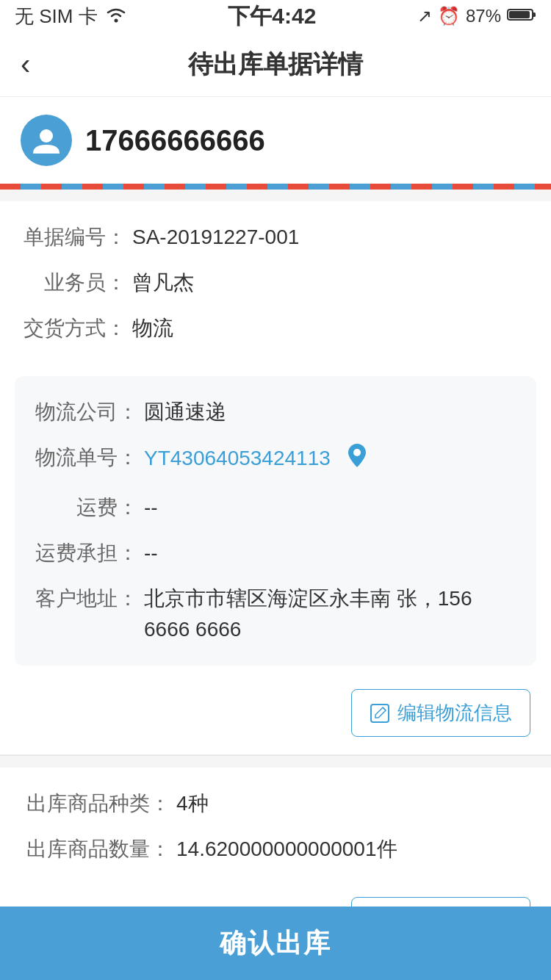 This screenshot has height=980, width=551. I want to click on delivery-label: 交货方式：, so click(75, 328).